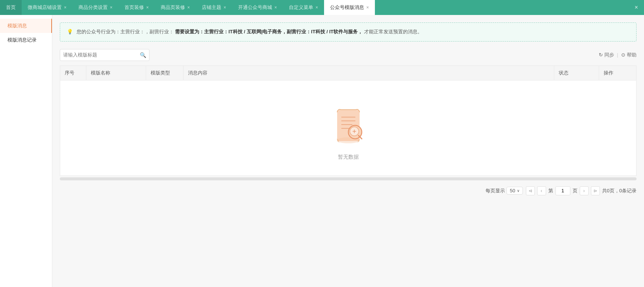 The width and height of the screenshot is (644, 287). I want to click on close-tab-category: ×, so click(111, 7).